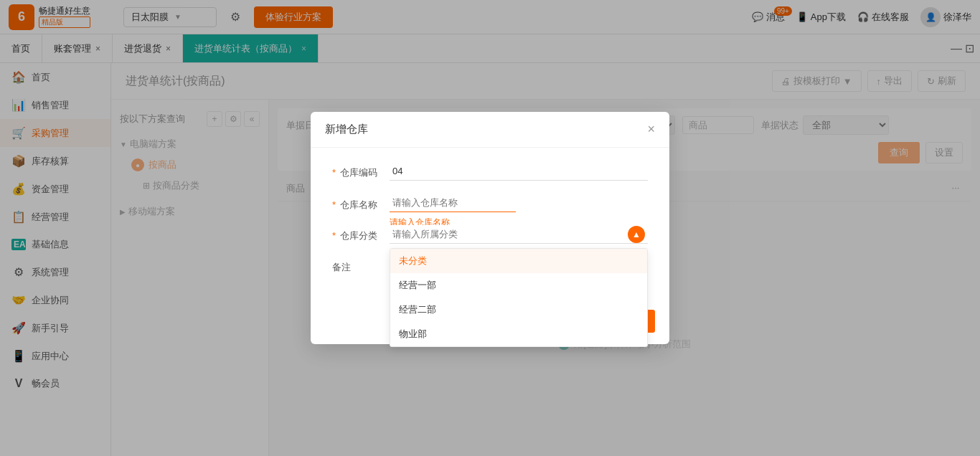  Describe the element at coordinates (519, 234) in the screenshot. I see `category-select-wrapper: ▲ 未分类 经营一部 经营二部 物业部` at that location.